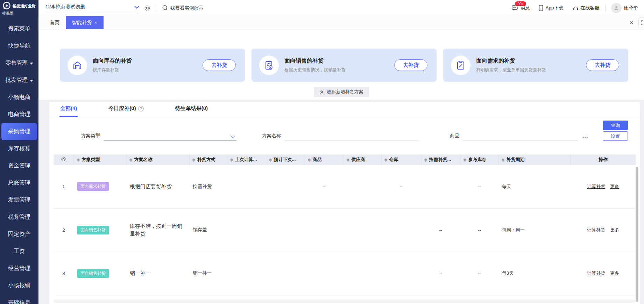  Describe the element at coordinates (345, 301) in the screenshot. I see `horizontal-scrollbar` at that location.